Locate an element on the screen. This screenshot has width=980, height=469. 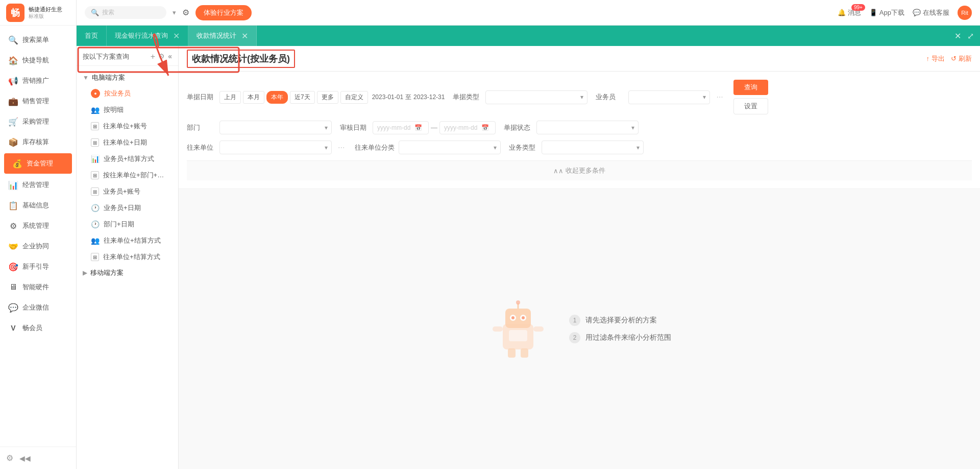
biz-type-select is located at coordinates (593, 147).